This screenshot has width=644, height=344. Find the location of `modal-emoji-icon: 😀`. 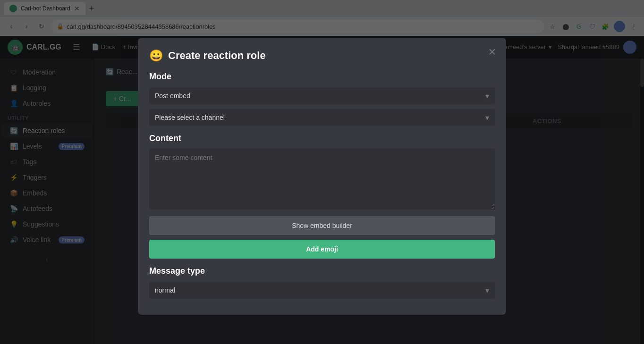

modal-emoji-icon: 😀 is located at coordinates (156, 56).